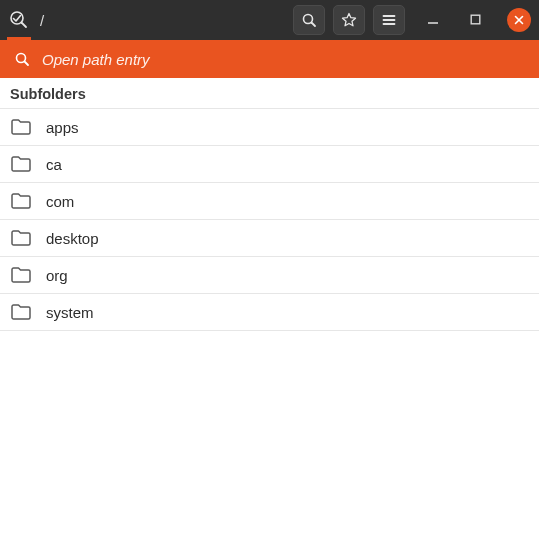  Describe the element at coordinates (349, 20) in the screenshot. I see `bookmark-button` at that location.